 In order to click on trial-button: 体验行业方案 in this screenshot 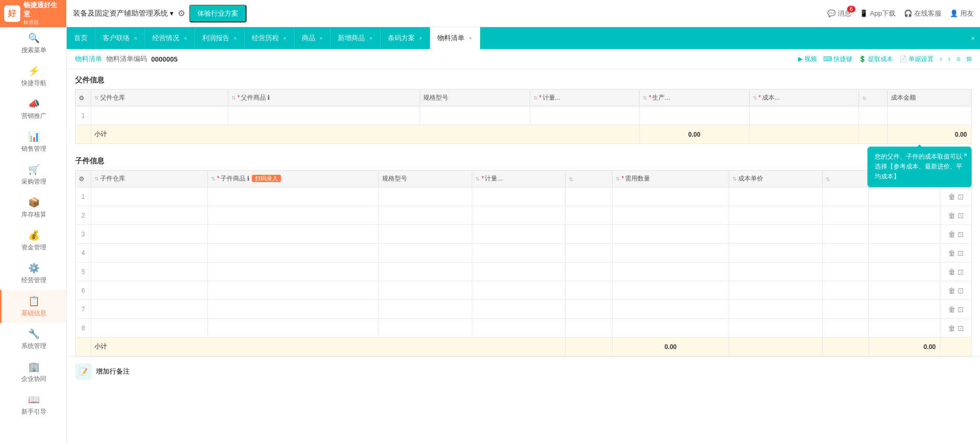, I will do `click(218, 14)`.